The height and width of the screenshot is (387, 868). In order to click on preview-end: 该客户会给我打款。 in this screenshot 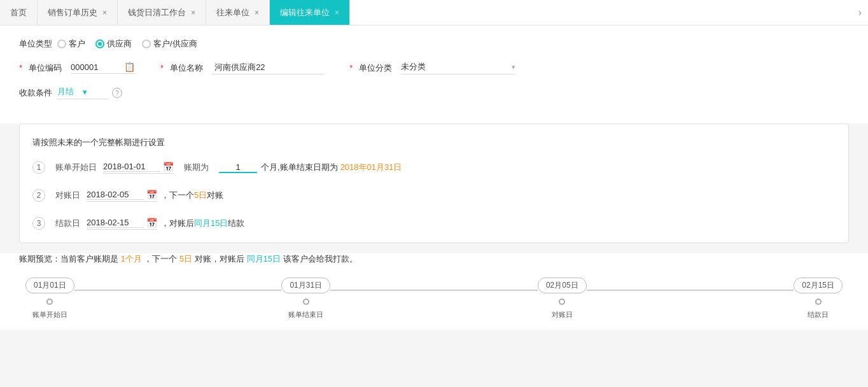, I will do `click(321, 258)`.